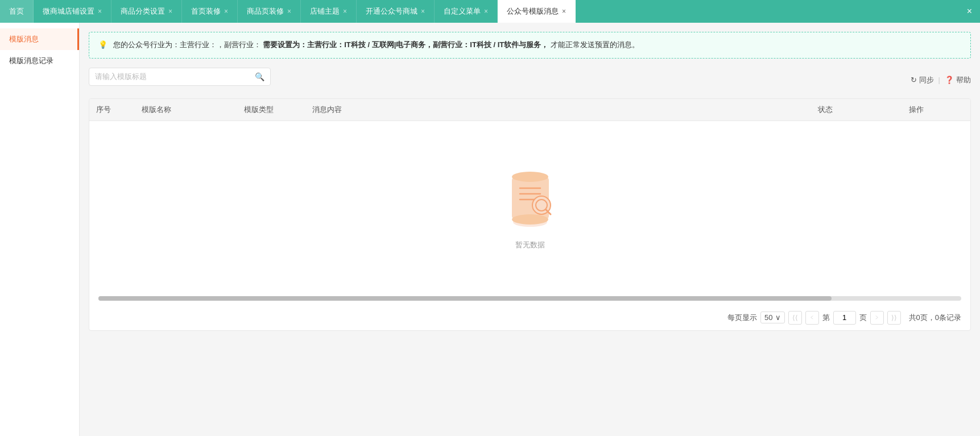 The height and width of the screenshot is (436, 980). Describe the element at coordinates (406, 44) in the screenshot. I see `notice-highlight: 需要设置为：主营行业：IT科技 / 互联网|电子商务，副营行业：IT科技 / I…` at that location.